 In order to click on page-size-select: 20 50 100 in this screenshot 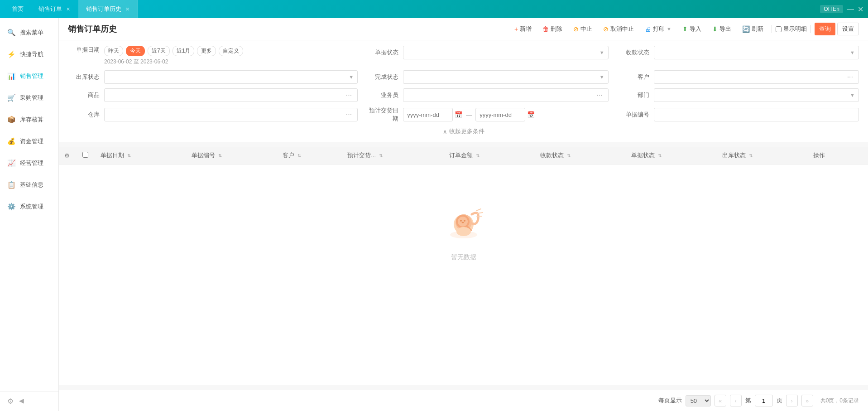, I will do `click(698, 401)`.